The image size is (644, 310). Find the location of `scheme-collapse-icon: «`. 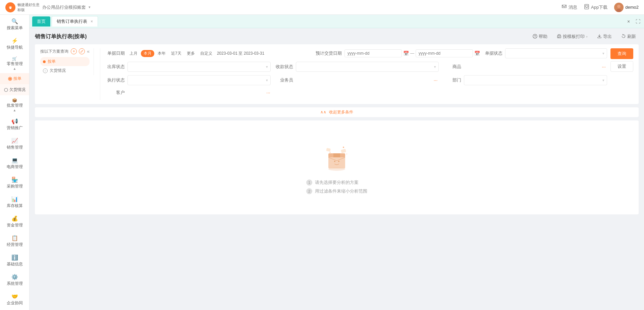

scheme-collapse-icon: « is located at coordinates (88, 51).